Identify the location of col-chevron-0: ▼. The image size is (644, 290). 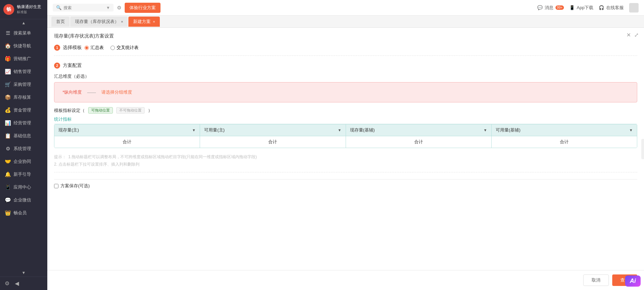
(194, 130).